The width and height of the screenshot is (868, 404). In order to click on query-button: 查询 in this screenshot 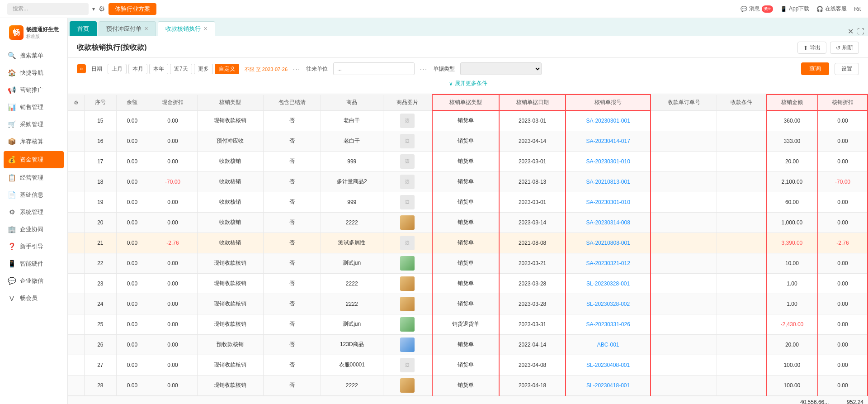, I will do `click(815, 69)`.